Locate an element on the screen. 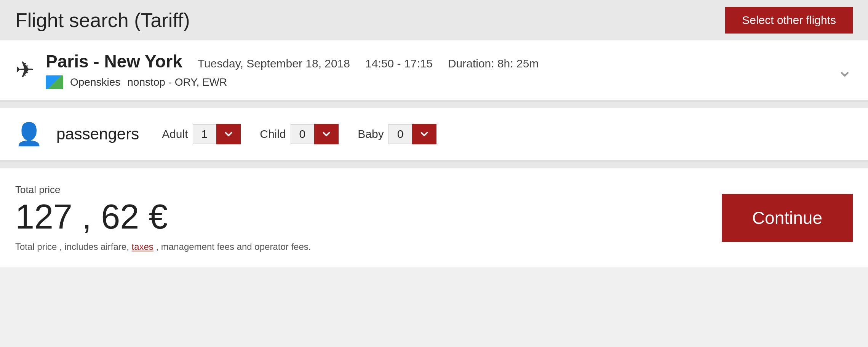 This screenshot has height=347, width=868. continue-button: Continue is located at coordinates (787, 218).